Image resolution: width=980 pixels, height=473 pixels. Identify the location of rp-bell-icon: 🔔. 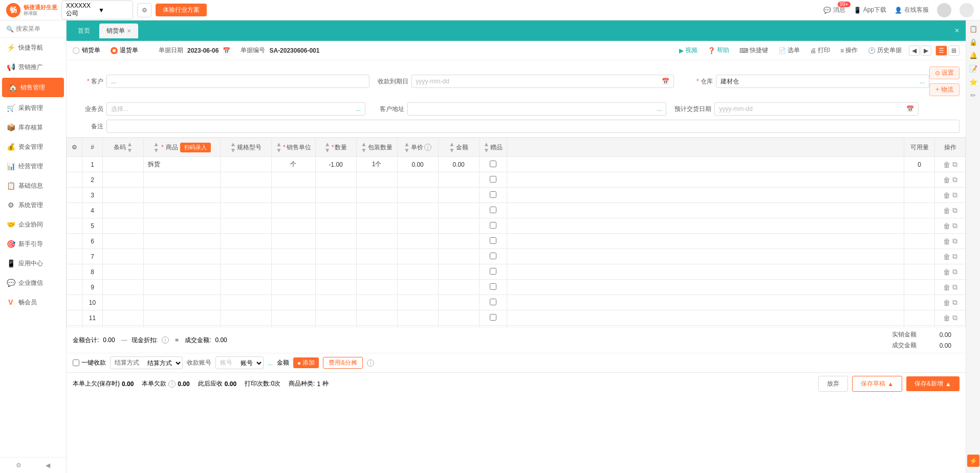
(973, 55).